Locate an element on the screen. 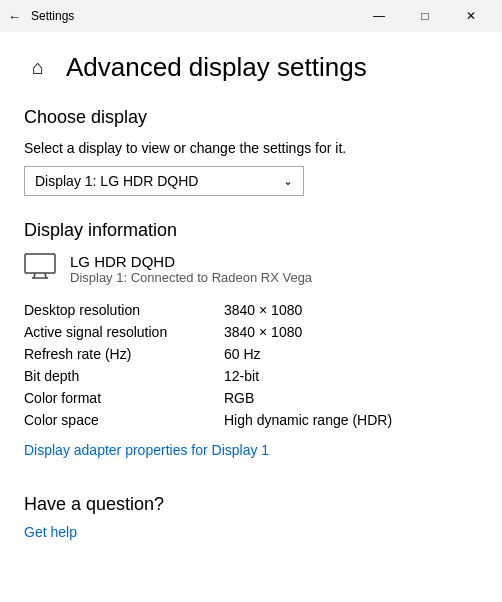 The width and height of the screenshot is (502, 602). table-row: Refresh rate (Hz)60 Hz is located at coordinates (251, 354).